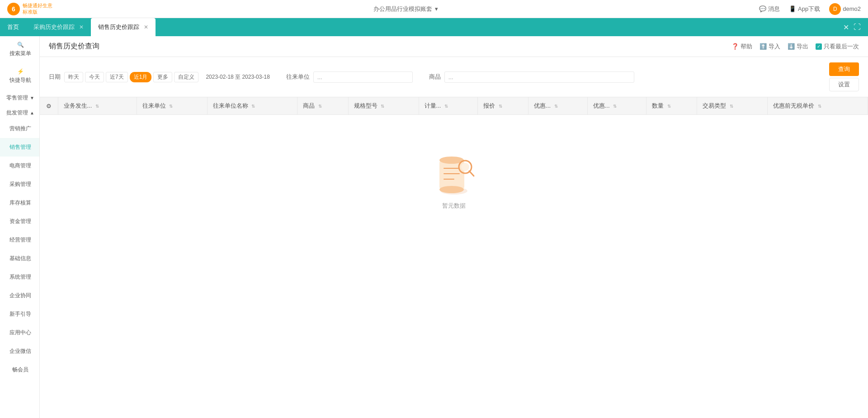 This screenshot has height=418, width=868. I want to click on new-guide-label: 新手引导, so click(20, 314).